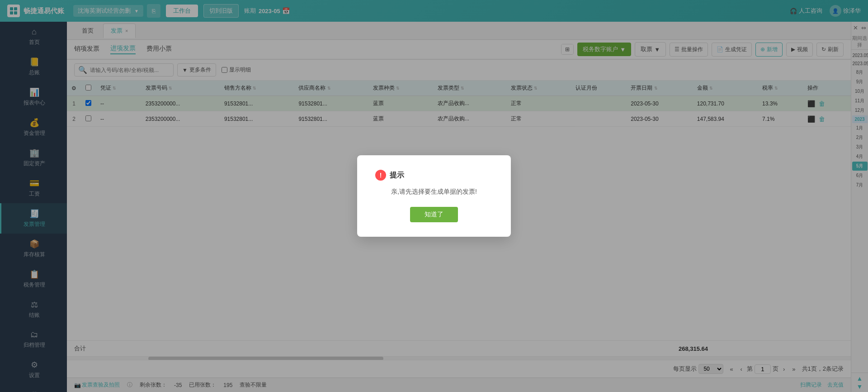 The width and height of the screenshot is (868, 392). What do you see at coordinates (434, 215) in the screenshot?
I see `modal-ok-button: 知道了` at bounding box center [434, 215].